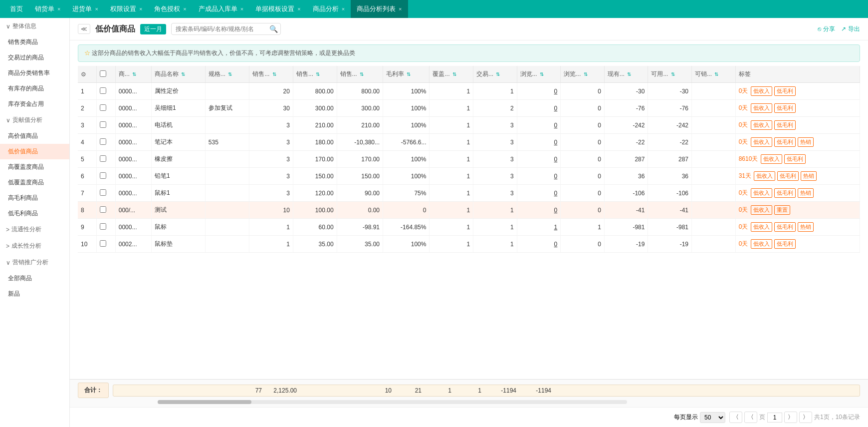 This screenshot has width=868, height=427. I want to click on nav-product-analysis: 商品分析 ×, so click(329, 9).